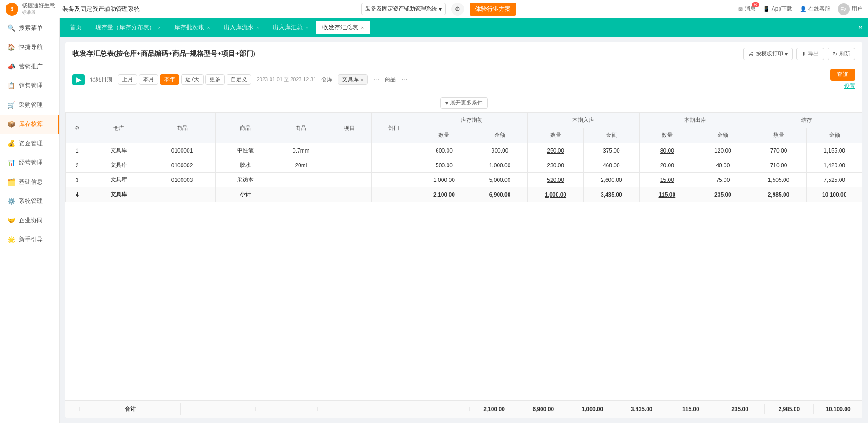  What do you see at coordinates (182, 151) in the screenshot?
I see `row-code: 0100001` at bounding box center [182, 151].